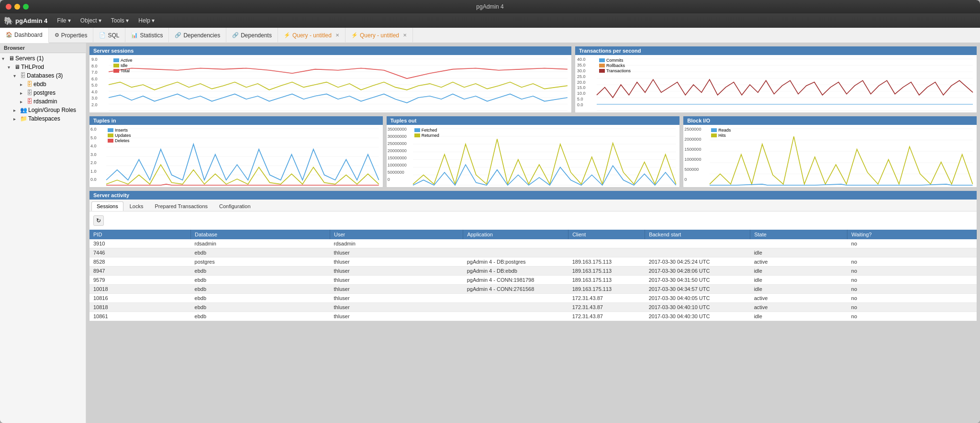 Image resolution: width=980 pixels, height=423 pixels. What do you see at coordinates (490, 7) in the screenshot?
I see `window-title: pgAdmin 4` at bounding box center [490, 7].